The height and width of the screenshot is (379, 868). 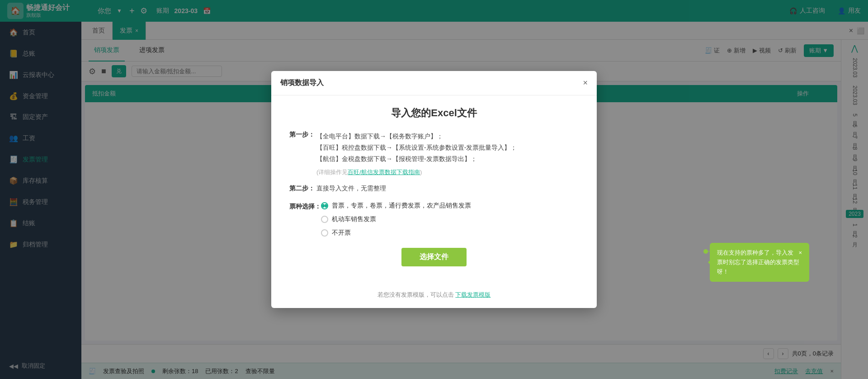 What do you see at coordinates (434, 219) in the screenshot?
I see `ticket-select-row: 票种选择： 普票，专票，卷票，通行费发票，农产品销售发票 机动车销售发票` at bounding box center [434, 219].